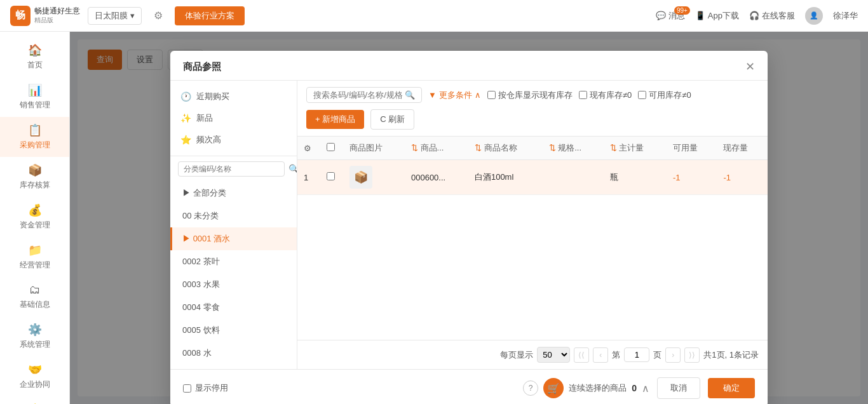  What do you see at coordinates (34, 257) in the screenshot?
I see `sidebar-item-operation: 📁 经营管理` at bounding box center [34, 257].